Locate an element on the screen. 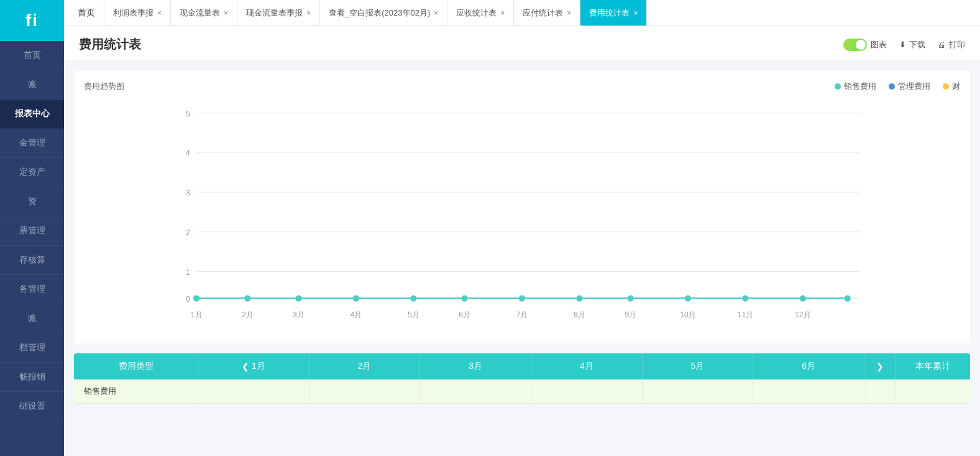  svg-text: 5月 is located at coordinates (414, 315).